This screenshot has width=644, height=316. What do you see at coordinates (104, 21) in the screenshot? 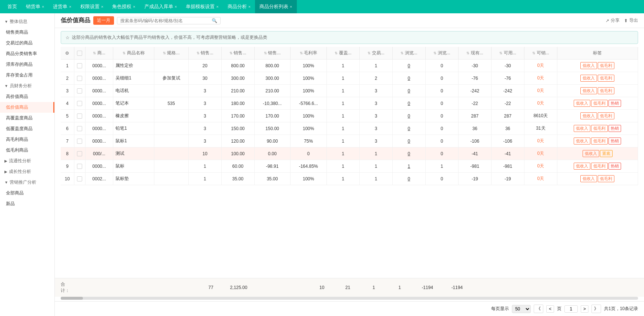
I see `filter-recent-month: 近一月` at bounding box center [104, 21].